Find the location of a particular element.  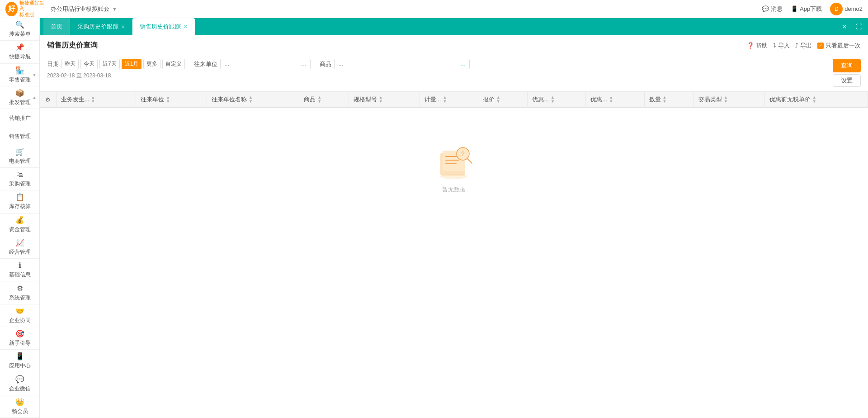

retail-icon: 🏪 is located at coordinates (20, 71).